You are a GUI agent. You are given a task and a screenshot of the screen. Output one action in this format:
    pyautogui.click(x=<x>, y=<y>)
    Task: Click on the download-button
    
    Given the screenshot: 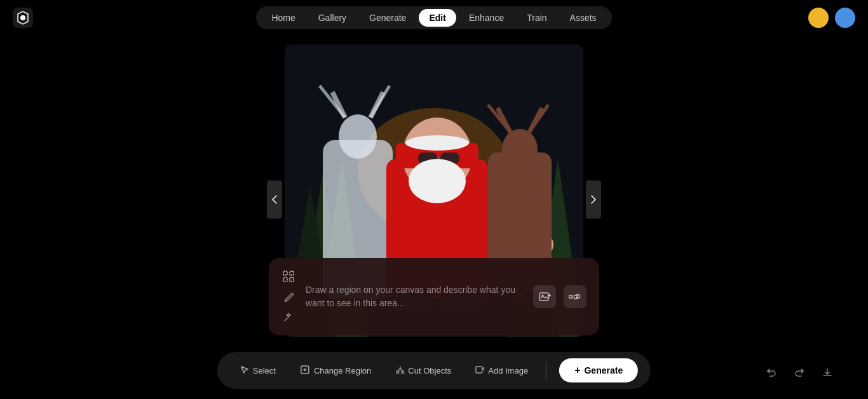 What is the action you would take?
    pyautogui.click(x=827, y=372)
    